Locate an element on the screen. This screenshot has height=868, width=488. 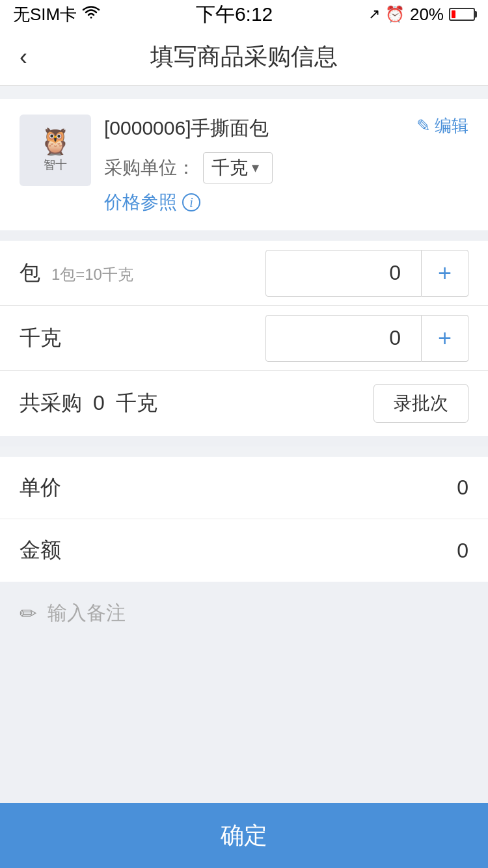
package-label-group: 包 1包=10千克 is located at coordinates (142, 273).